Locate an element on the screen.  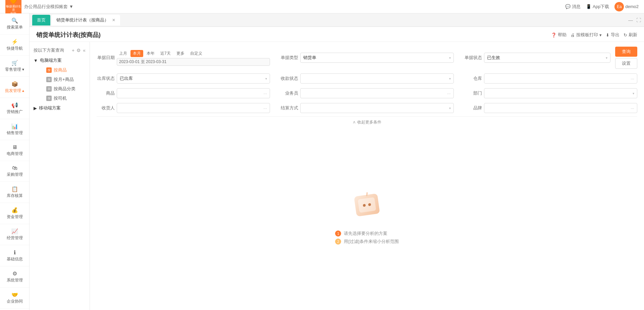
sidebar-item-finance: 💰 资金管理 is located at coordinates (15, 213).